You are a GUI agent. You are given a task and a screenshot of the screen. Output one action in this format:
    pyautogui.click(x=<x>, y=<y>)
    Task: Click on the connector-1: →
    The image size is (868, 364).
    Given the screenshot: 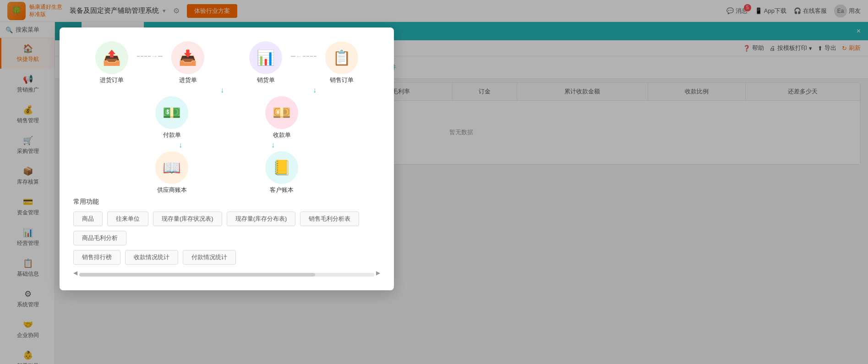 What is the action you would take?
    pyautogui.click(x=150, y=56)
    